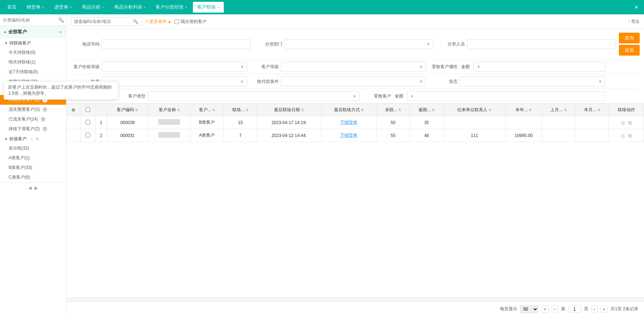 The height and width of the screenshot is (316, 644). I want to click on tab-sales-close: ×, so click(43, 7).